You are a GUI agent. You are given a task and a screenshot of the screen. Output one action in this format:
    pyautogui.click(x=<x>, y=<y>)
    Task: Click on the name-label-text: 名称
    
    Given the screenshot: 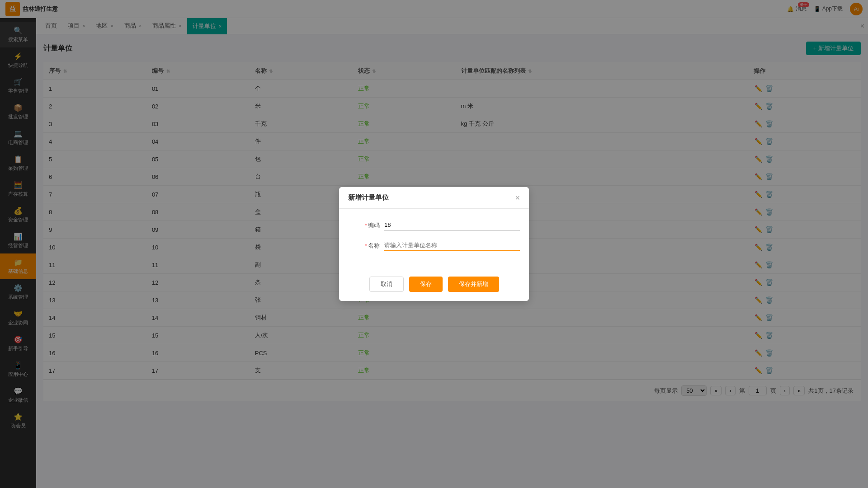 What is the action you would take?
    pyautogui.click(x=374, y=246)
    